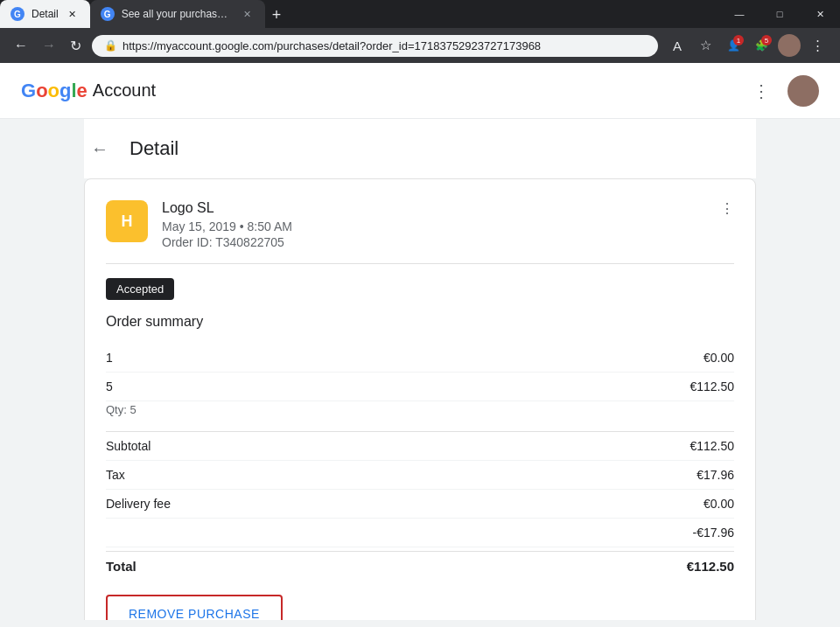 This screenshot has height=627, width=840. Describe the element at coordinates (46, 14) in the screenshot. I see `active-tab-title: Detail` at that location.